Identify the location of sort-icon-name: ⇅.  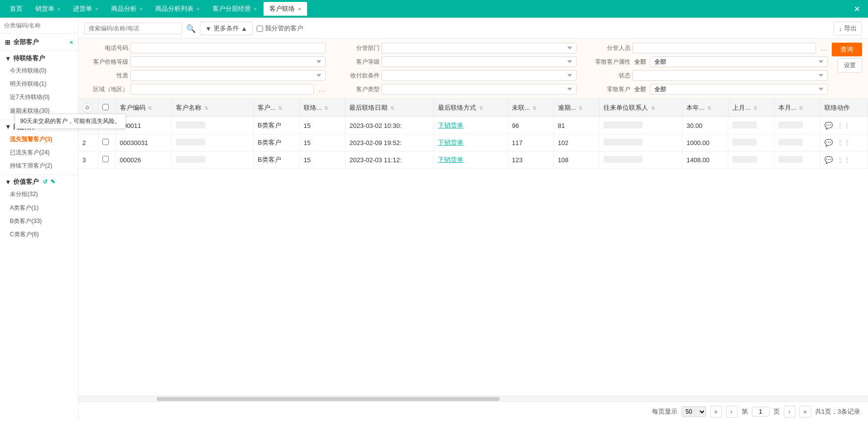
(206, 108).